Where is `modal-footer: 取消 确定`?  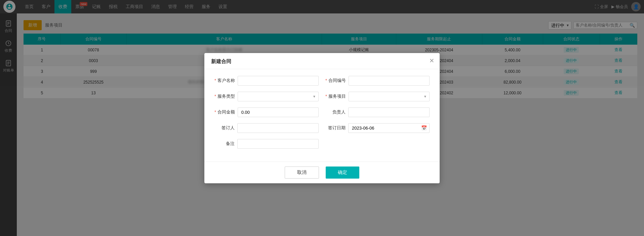
modal-footer: 取消 确定 is located at coordinates (322, 173).